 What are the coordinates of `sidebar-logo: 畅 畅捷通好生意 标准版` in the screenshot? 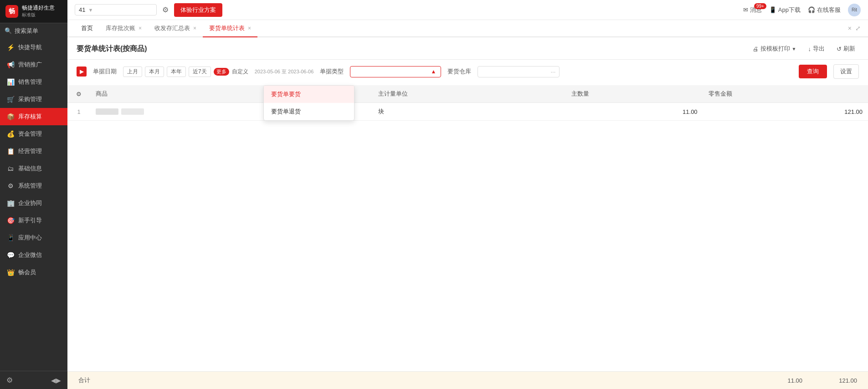 It's located at (34, 12).